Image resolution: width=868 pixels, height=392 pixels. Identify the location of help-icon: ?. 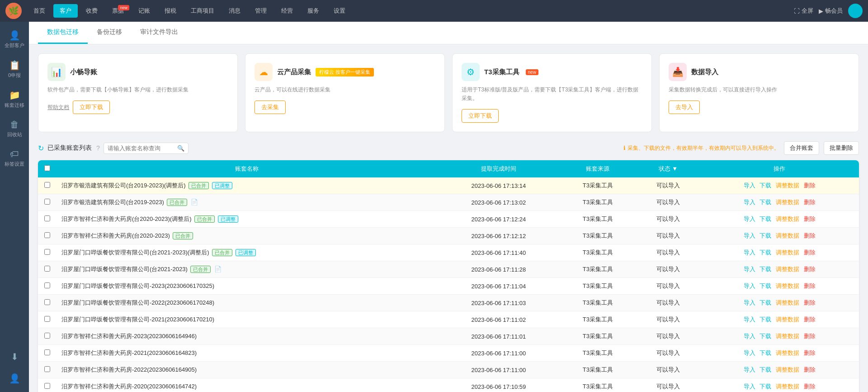
(98, 148).